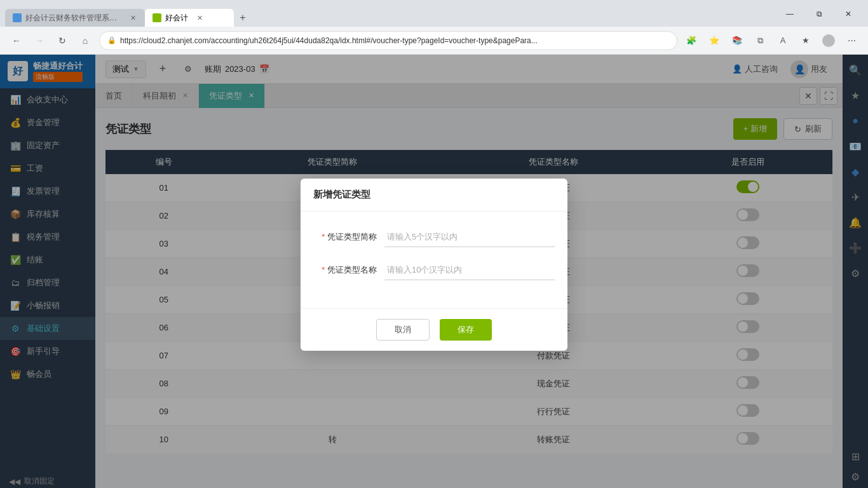 This screenshot has height=488, width=868. Describe the element at coordinates (434, 237) in the screenshot. I see `short-name-row: 凭证类型简称` at that location.